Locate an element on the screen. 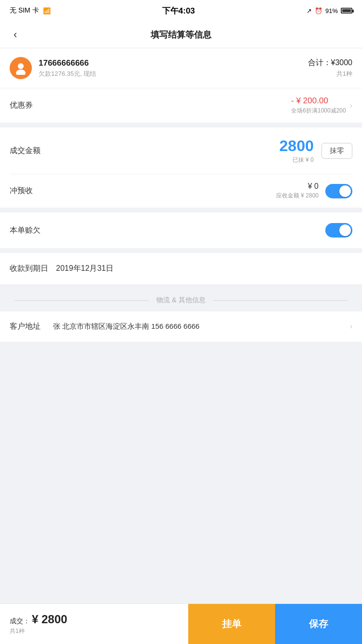 This screenshot has height=644, width=362. total-amount: 合计：¥3000 is located at coordinates (330, 63).